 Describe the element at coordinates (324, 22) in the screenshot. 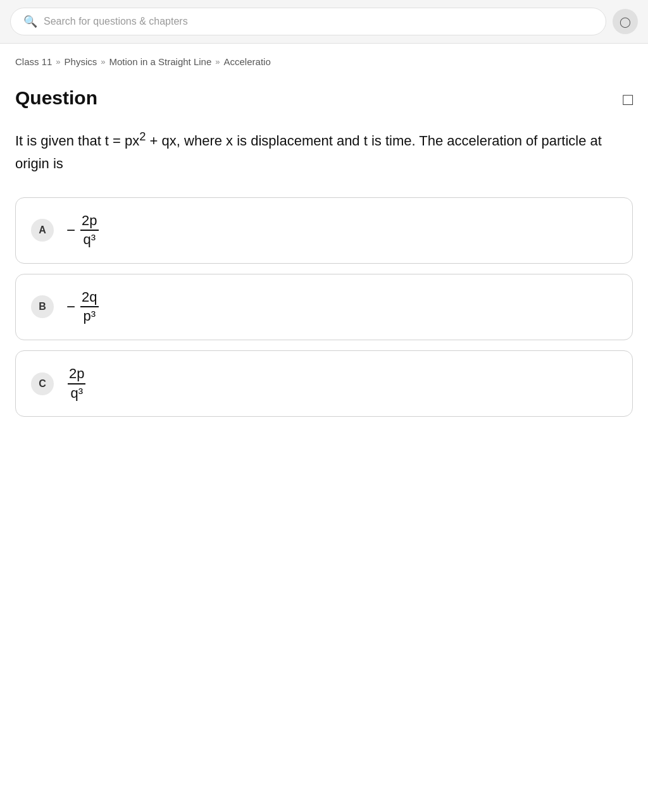

I see `search-bar-area: 🔍 Search for questions & chapters ◯` at that location.